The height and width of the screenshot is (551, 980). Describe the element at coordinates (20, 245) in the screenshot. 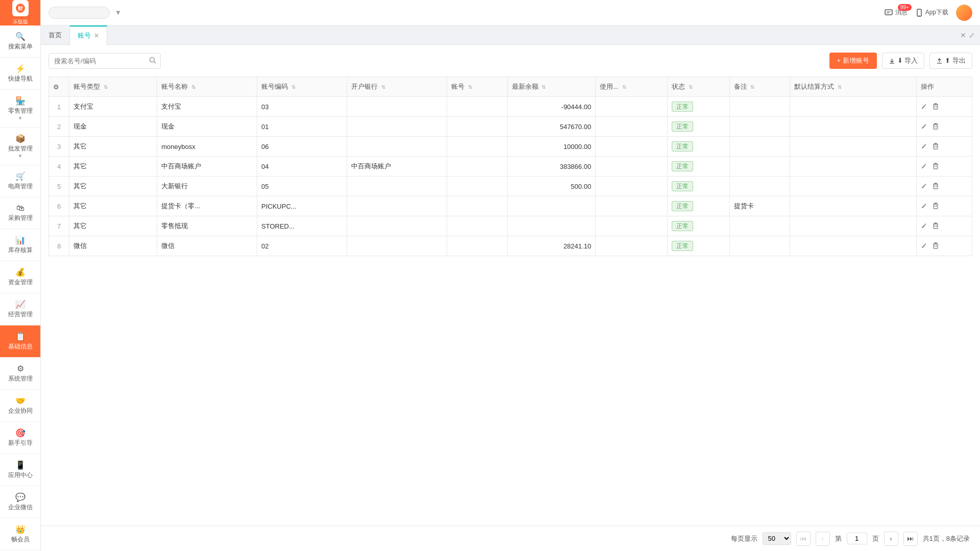

I see `sidebar-item-inventory: 📊 库存核算` at that location.